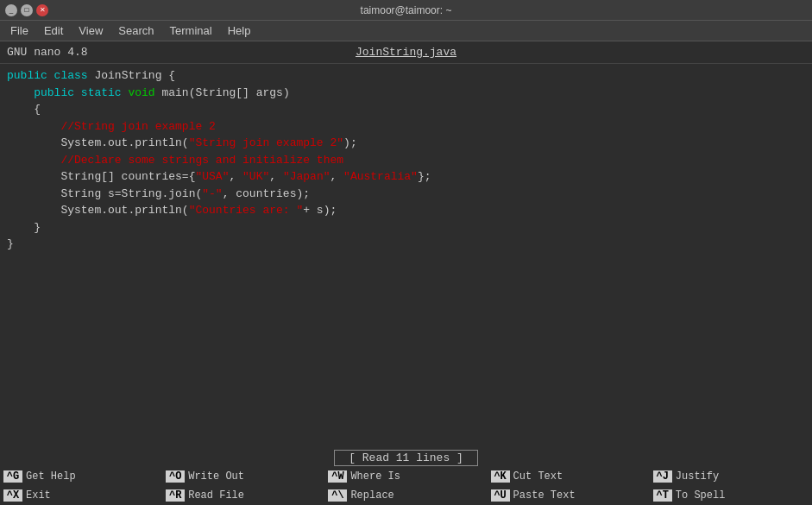  What do you see at coordinates (406, 211) in the screenshot?
I see `code-line: System.out.println("Countries are: "+ s)…` at bounding box center [406, 211].